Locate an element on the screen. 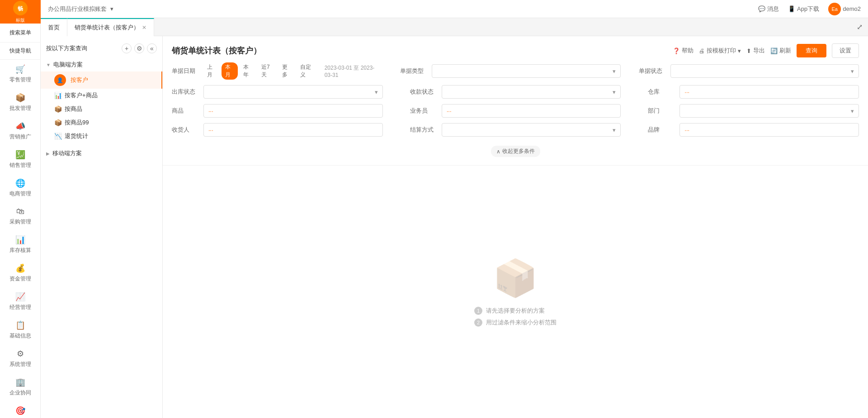 The width and height of the screenshot is (868, 418). retail-icon: 🛒 is located at coordinates (20, 69).